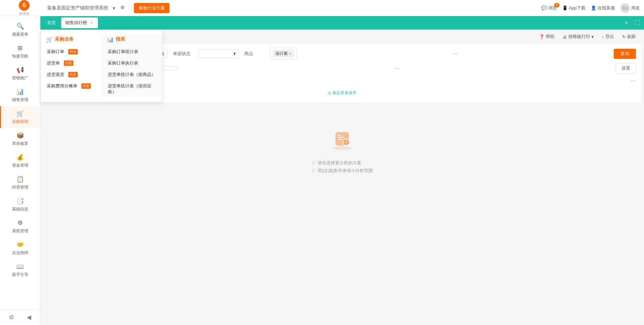 The height and width of the screenshot is (325, 644). Describe the element at coordinates (603, 8) in the screenshot. I see `online-service-btn: 👤 在线客服` at that location.